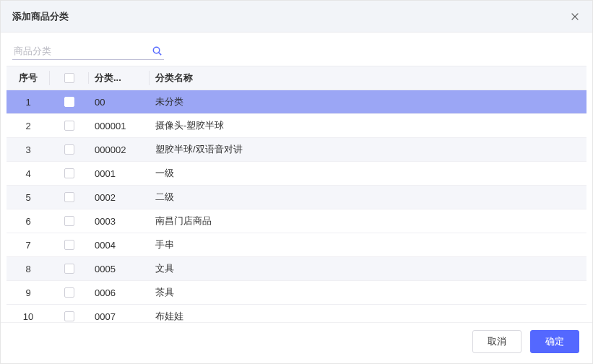  Describe the element at coordinates (28, 269) in the screenshot. I see `cell-seq: 8` at that location.